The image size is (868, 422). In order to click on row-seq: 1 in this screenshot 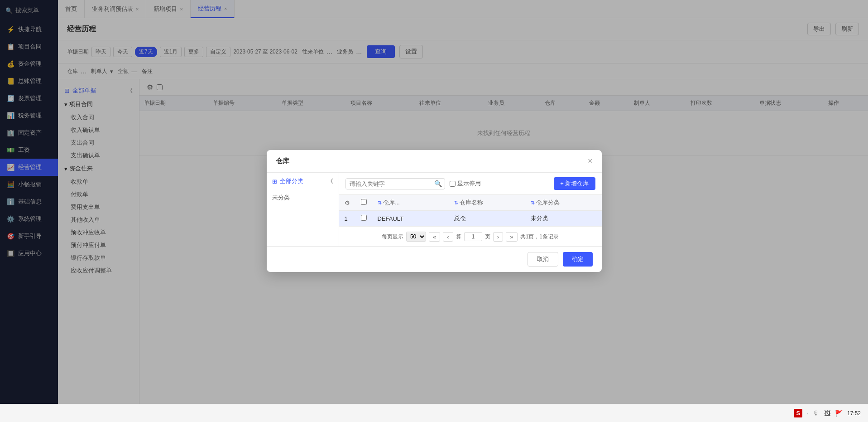, I will do `click(347, 218)`.